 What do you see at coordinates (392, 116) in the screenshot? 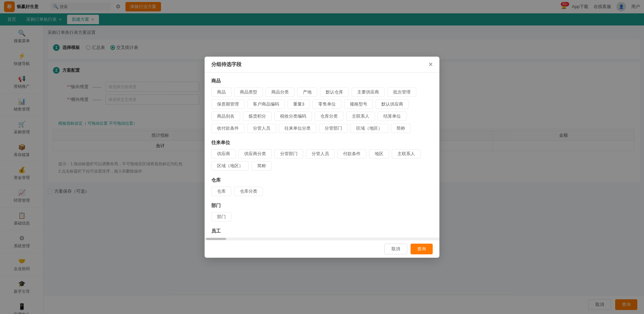
I see `field-chip: 结算单位` at bounding box center [392, 116].